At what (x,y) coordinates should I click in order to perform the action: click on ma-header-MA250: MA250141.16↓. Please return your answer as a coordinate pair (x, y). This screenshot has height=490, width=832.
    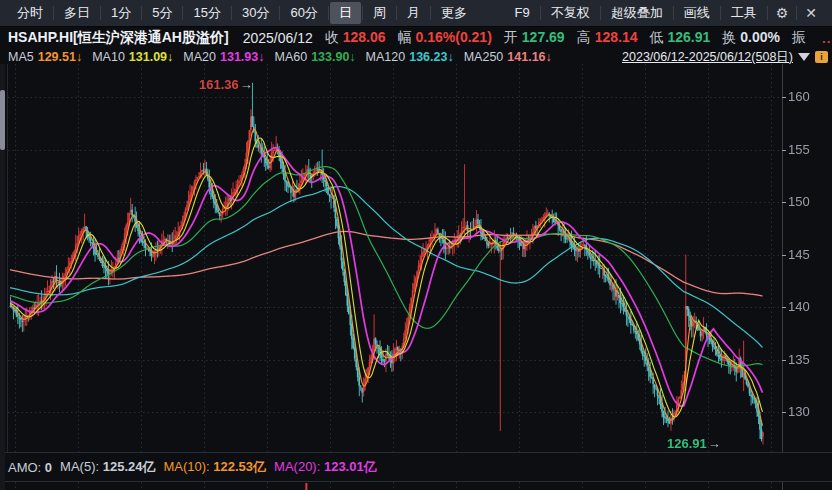
    Looking at the image, I should click on (508, 57).